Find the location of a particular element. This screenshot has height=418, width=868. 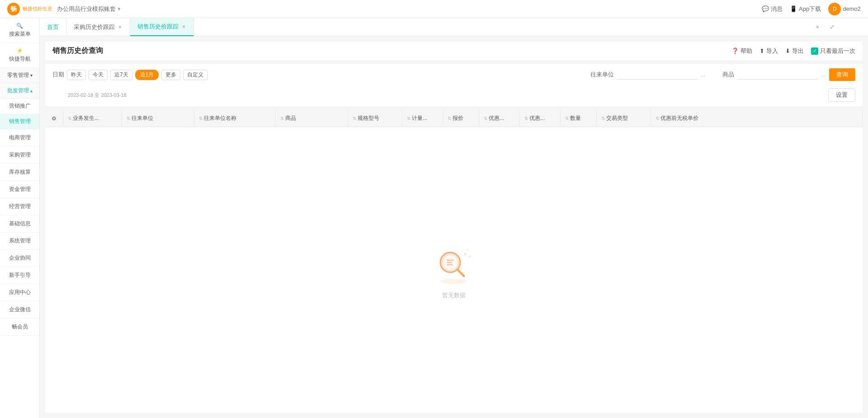

th-trade-type: ⇅ 交易类型 is located at coordinates (624, 119).